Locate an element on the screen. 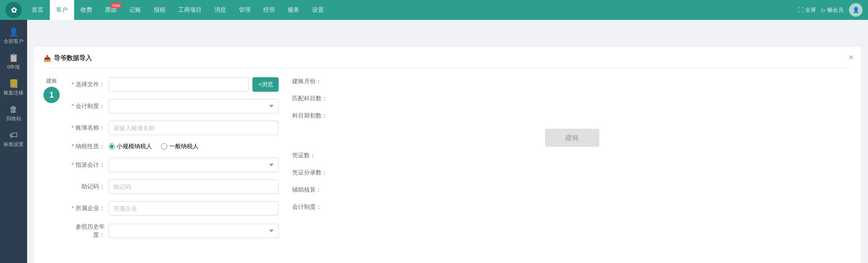 Image resolution: width=868 pixels, height=263 pixels. tax-general-label: 一般纳税人 is located at coordinates (184, 146).